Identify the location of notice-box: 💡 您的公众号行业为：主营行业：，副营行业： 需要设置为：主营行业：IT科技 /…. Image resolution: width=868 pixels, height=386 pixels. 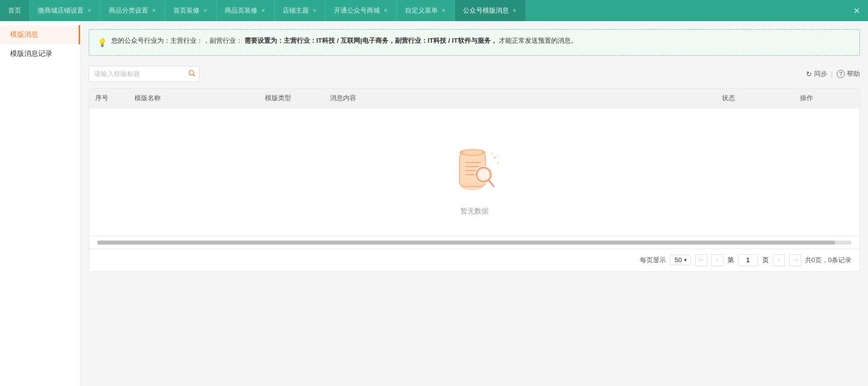
(475, 42).